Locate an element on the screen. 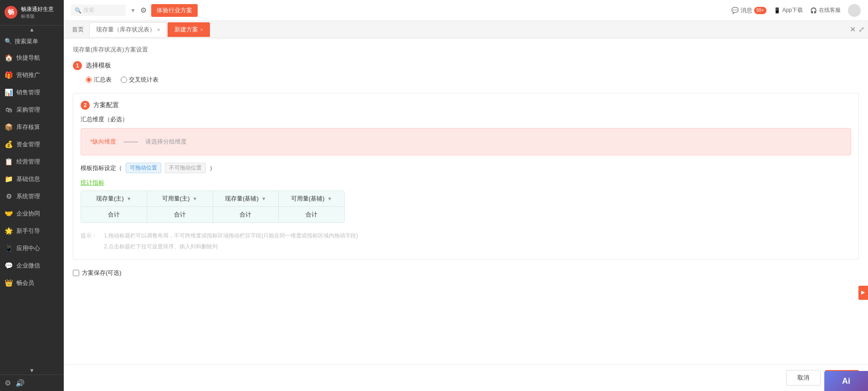 The width and height of the screenshot is (868, 391). topbar-online-service: 🎧 在线客服 is located at coordinates (825, 10).